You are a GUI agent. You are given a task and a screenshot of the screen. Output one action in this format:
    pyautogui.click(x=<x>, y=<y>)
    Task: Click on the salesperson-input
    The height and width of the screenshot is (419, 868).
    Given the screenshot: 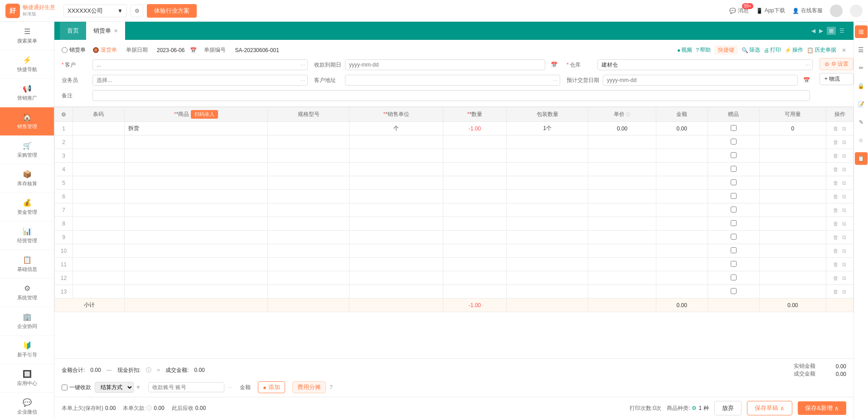 What is the action you would take?
    pyautogui.click(x=200, y=80)
    